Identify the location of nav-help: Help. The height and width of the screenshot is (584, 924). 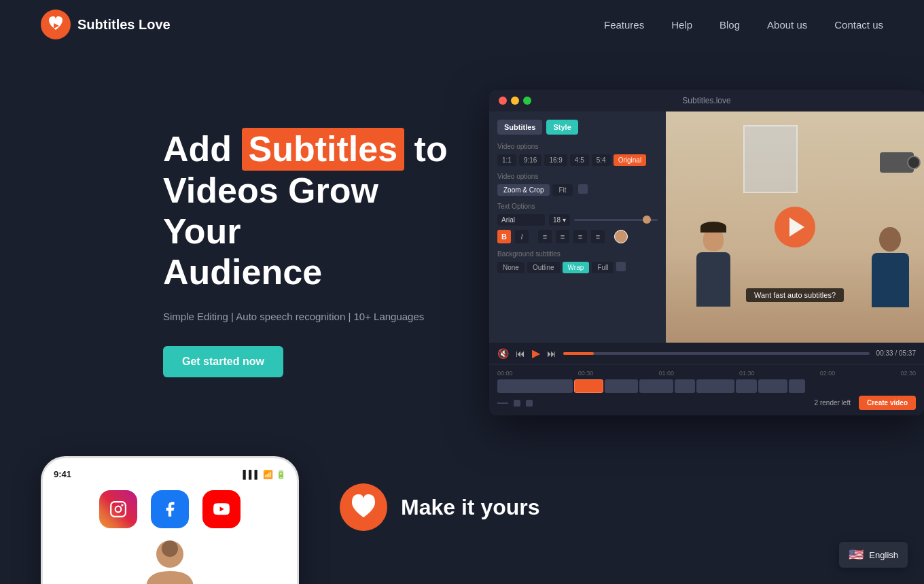
(682, 24).